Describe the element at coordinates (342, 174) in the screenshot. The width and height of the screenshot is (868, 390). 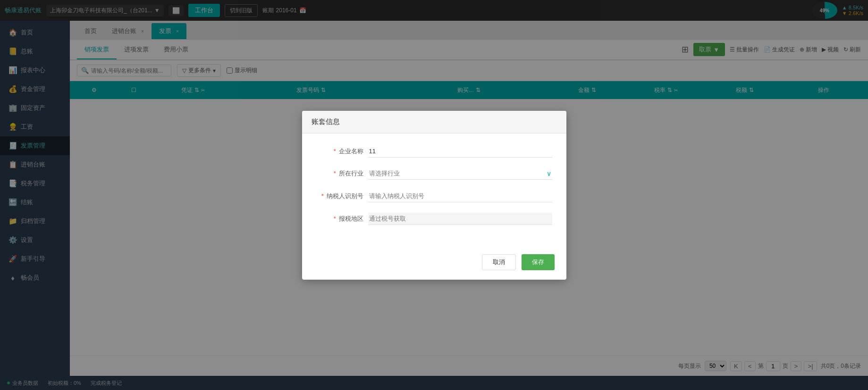
I see `industry-label: * 所在行业` at that location.